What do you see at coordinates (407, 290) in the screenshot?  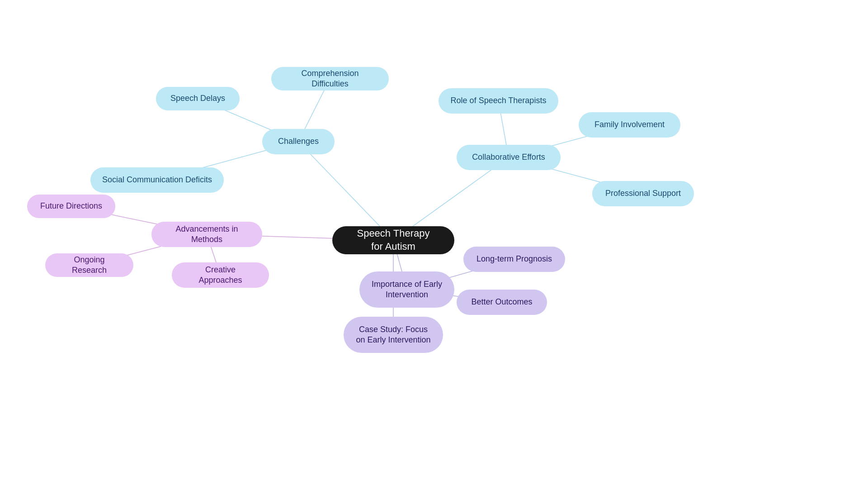 I see `early-intervention-node: Importance of Early Intervention` at bounding box center [407, 290].